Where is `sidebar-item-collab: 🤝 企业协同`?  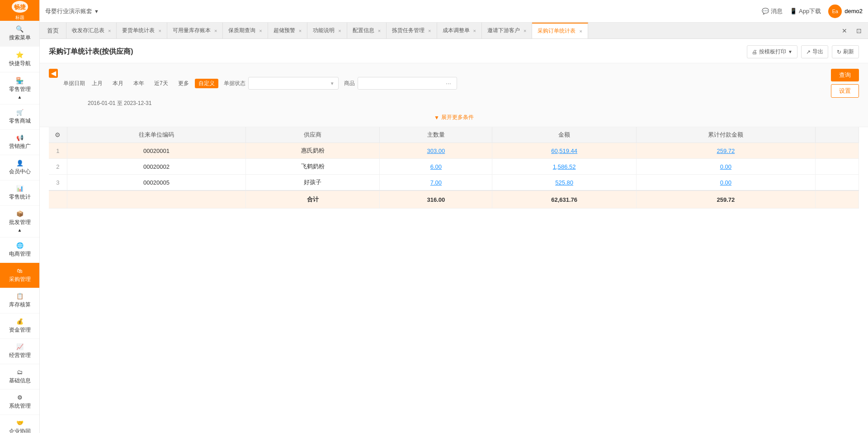
sidebar-item-collab: 🤝 企业协同 is located at coordinates (20, 424).